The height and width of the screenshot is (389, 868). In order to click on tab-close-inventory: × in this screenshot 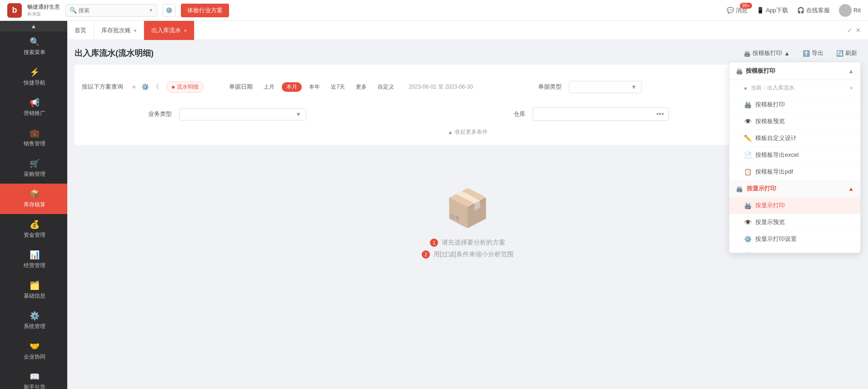, I will do `click(135, 30)`.